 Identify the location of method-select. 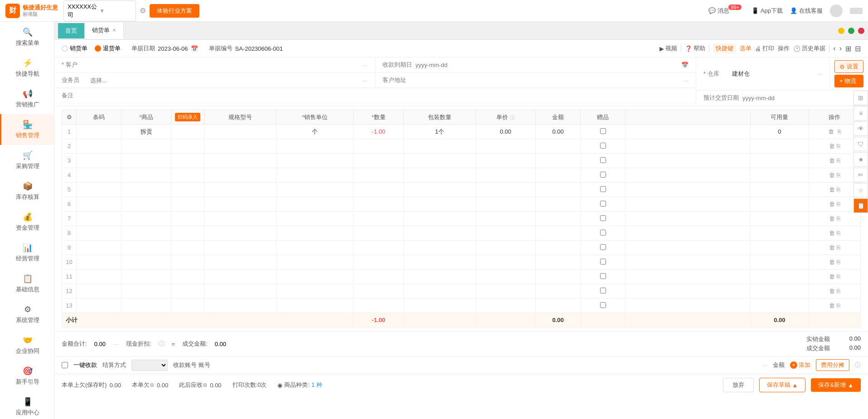
(150, 365).